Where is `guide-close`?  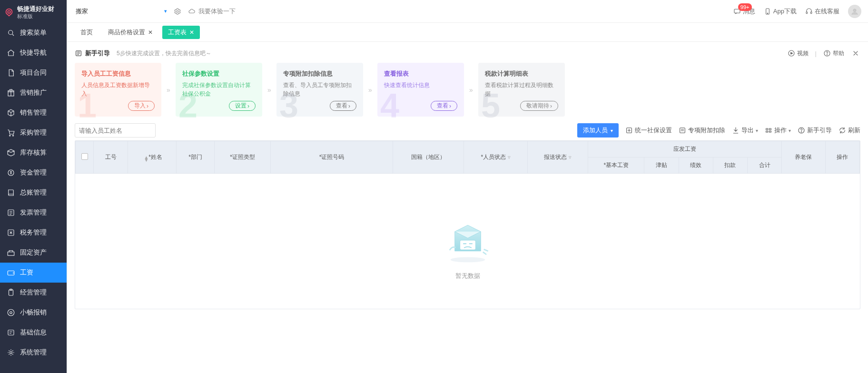 guide-close is located at coordinates (856, 53).